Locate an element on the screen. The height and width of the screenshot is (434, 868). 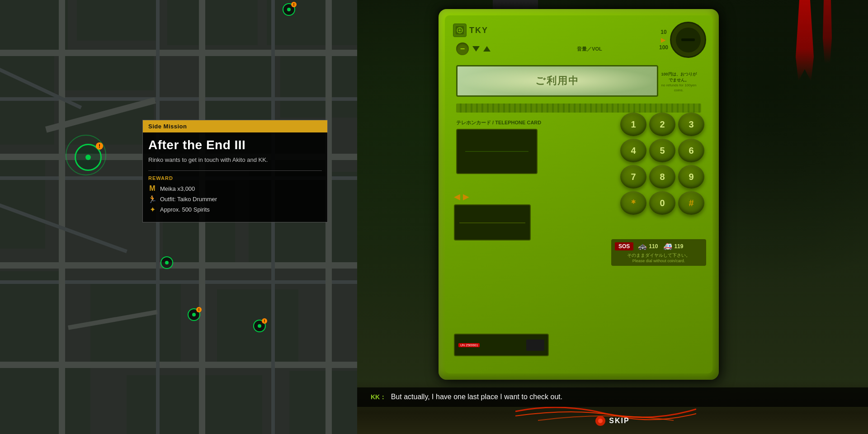
keypad-row-4: ＊ 0 # is located at coordinates (657, 203).